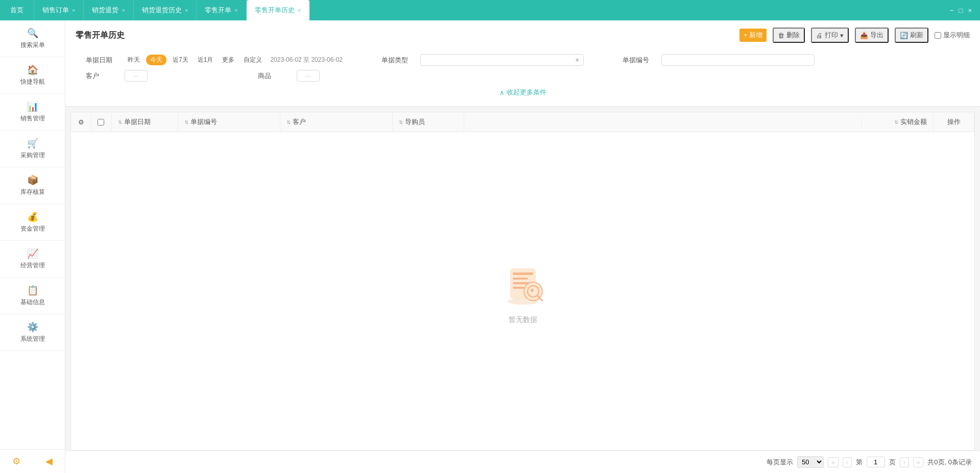 The height and width of the screenshot is (473, 980). What do you see at coordinates (228, 60) in the screenshot?
I see `date-btn-more: 更多` at bounding box center [228, 60].